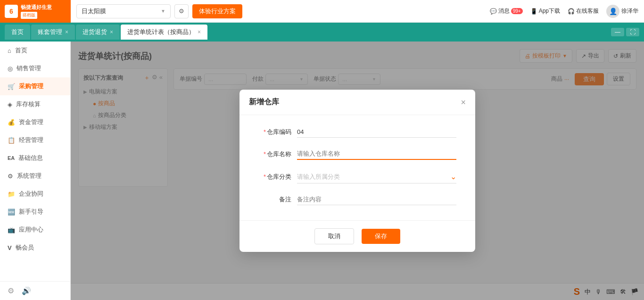 This screenshot has height=300, width=644. I want to click on category-dropdown-icon: ⌄, so click(454, 176).